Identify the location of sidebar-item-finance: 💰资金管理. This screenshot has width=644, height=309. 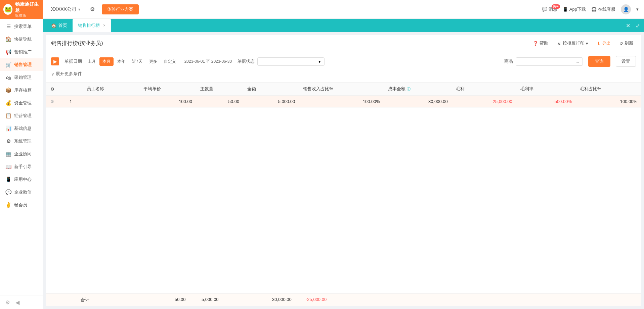
(22, 103).